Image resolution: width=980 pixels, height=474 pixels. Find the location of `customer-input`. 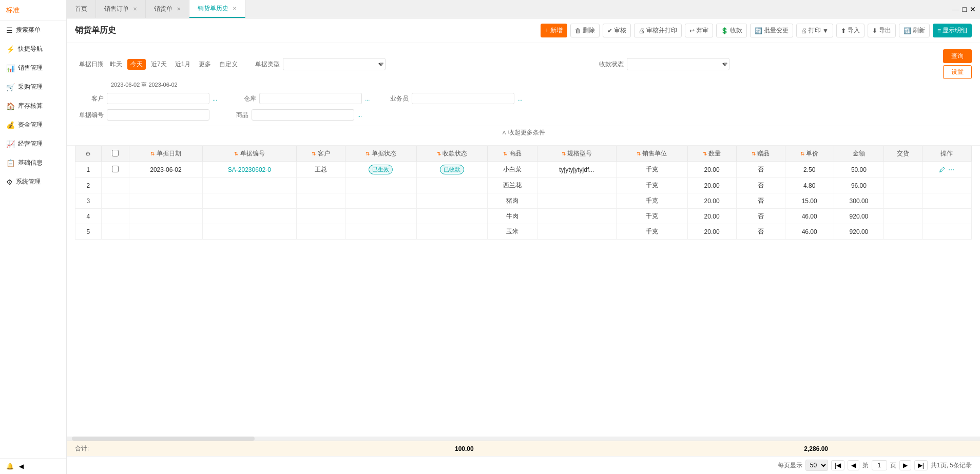

customer-input is located at coordinates (158, 98).